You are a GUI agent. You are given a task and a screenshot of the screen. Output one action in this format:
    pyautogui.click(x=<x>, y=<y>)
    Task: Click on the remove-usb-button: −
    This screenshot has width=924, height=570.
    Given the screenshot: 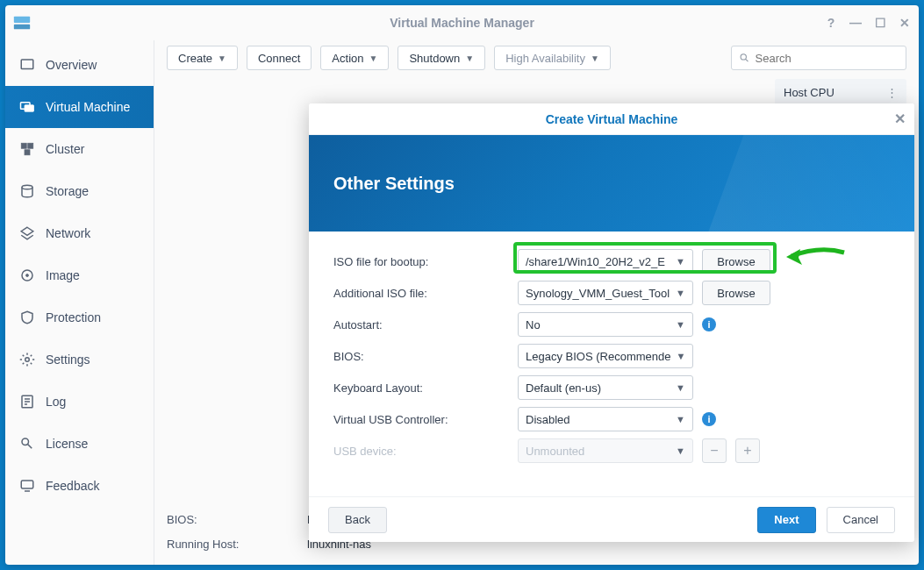 What is the action you would take?
    pyautogui.click(x=714, y=451)
    